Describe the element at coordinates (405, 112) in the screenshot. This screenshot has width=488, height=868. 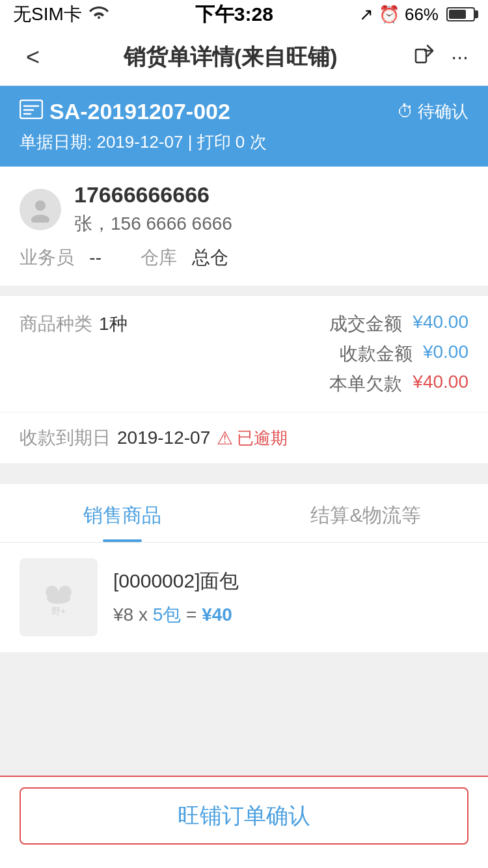
I see `clock-icon: ⏱` at that location.